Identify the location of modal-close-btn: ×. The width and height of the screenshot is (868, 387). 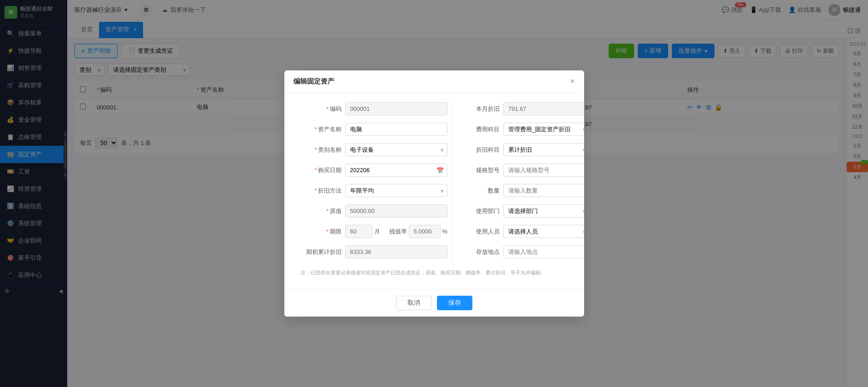
(572, 82).